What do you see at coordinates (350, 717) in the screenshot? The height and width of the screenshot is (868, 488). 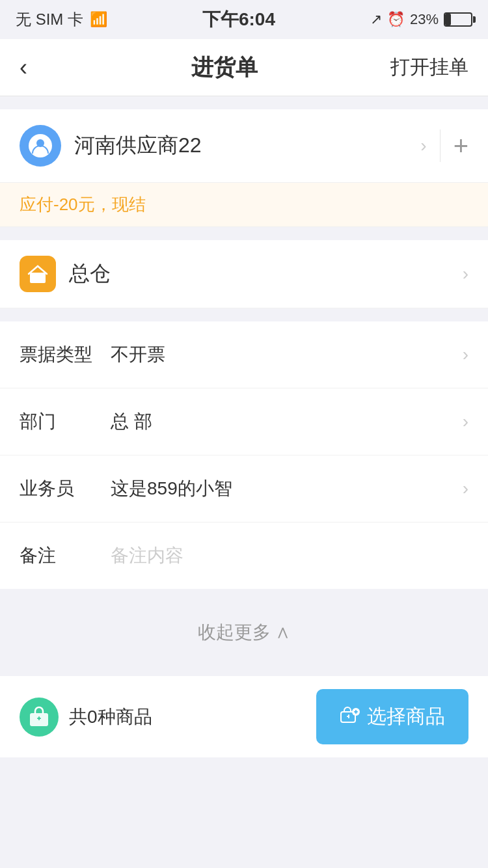 I see `cart-icon` at bounding box center [350, 717].